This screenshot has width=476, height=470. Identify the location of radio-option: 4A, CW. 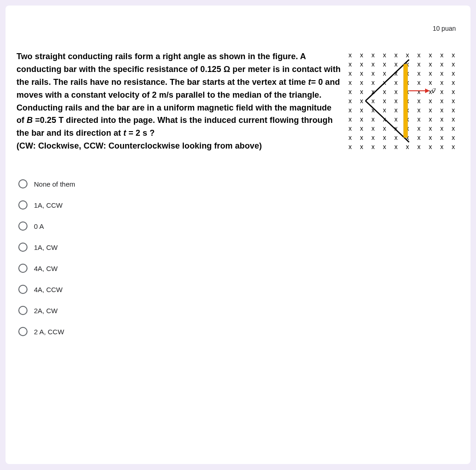
(238, 268).